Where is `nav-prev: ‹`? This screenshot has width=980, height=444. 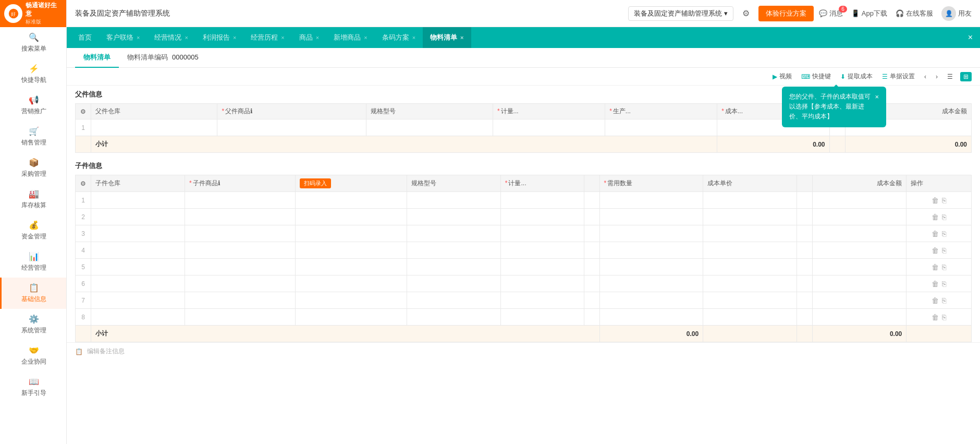 nav-prev: ‹ is located at coordinates (925, 77).